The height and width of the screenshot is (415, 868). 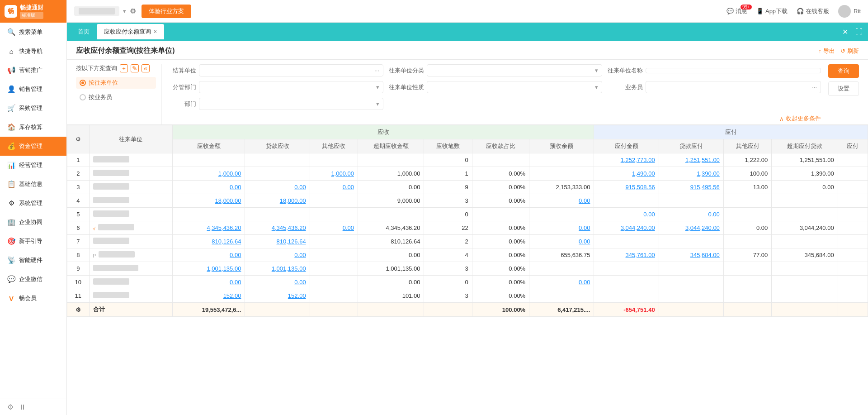 I want to click on collapse-scheme-icon: «, so click(x=146, y=68).